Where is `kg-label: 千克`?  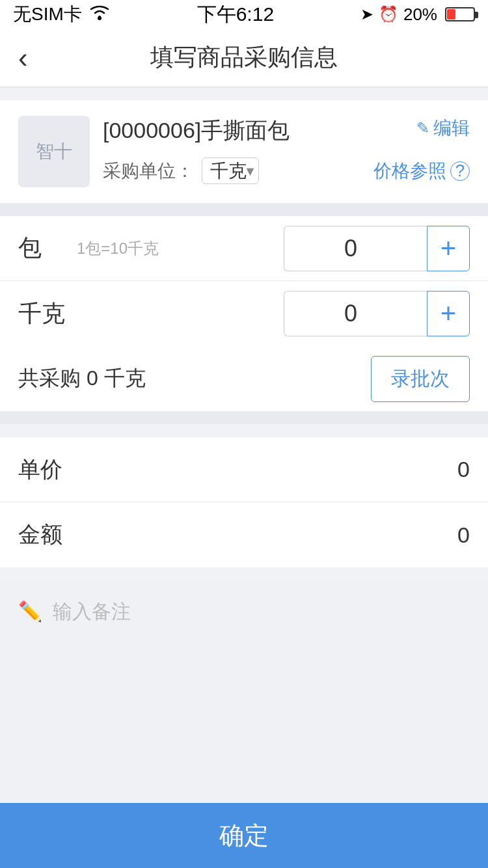 kg-label: 千克 is located at coordinates (44, 314).